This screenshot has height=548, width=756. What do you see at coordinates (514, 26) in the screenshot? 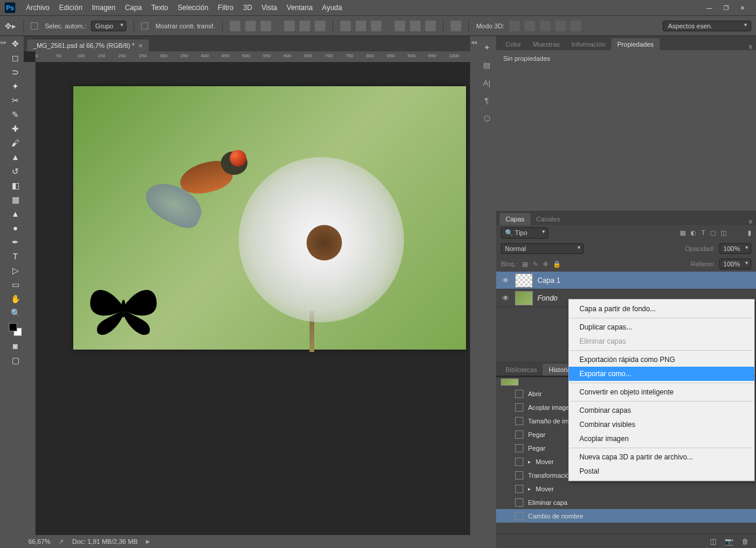
I see `3d-orbit-icon` at bounding box center [514, 26].